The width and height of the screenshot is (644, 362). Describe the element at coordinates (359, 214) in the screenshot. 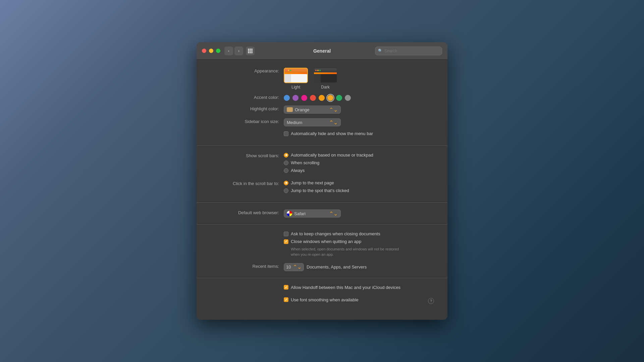

I see `browser-control: Safari ⌃⌄` at that location.